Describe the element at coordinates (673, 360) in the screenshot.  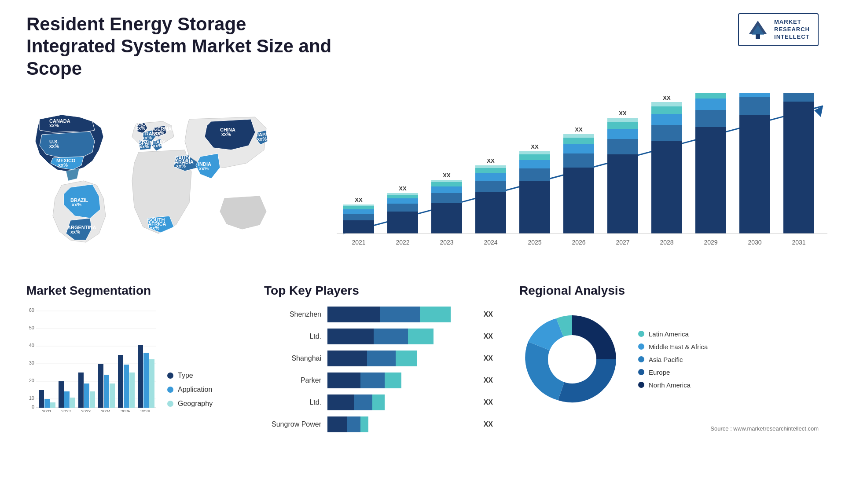
I see `legend-asia-pacific: Asia Pacific` at that location.